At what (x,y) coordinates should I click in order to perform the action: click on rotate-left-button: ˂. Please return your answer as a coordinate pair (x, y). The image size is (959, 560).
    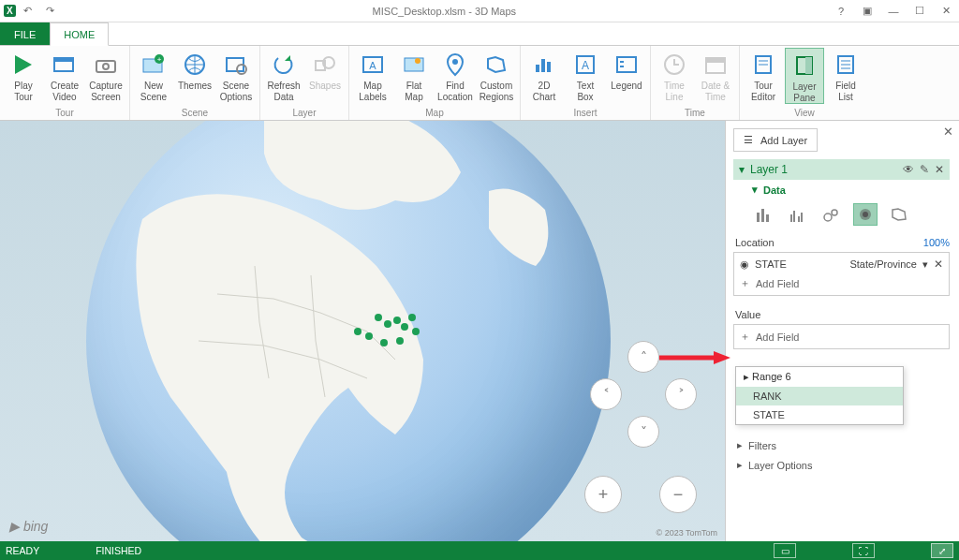
    Looking at the image, I should click on (606, 394).